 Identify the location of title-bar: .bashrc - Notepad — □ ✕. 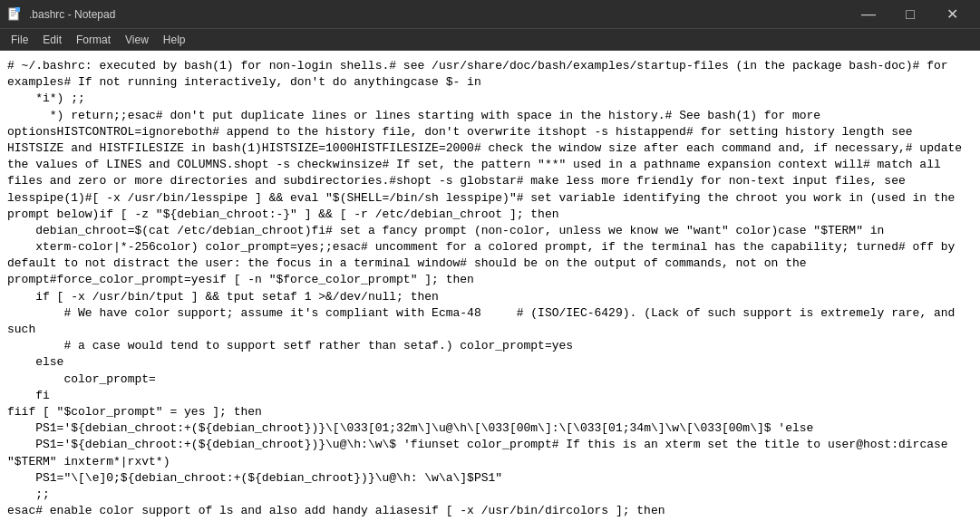
(490, 14).